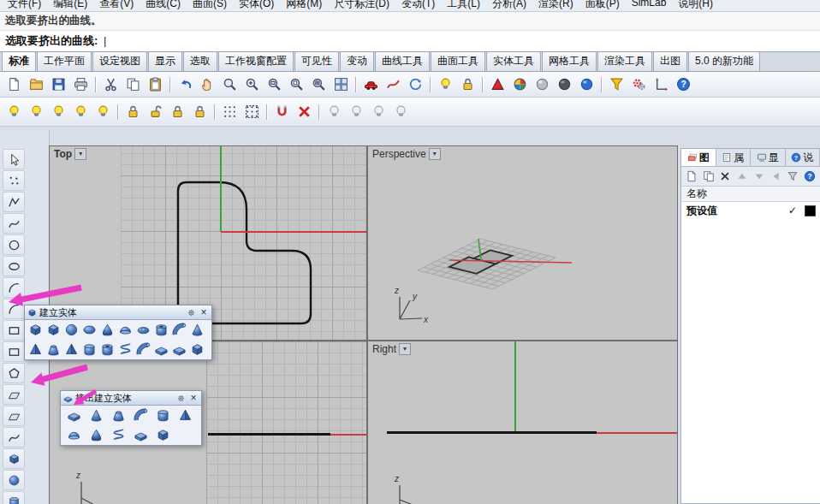 Image resolution: width=820 pixels, height=504 pixels. I want to click on solid-truncated-pyramid-icon, so click(72, 349).